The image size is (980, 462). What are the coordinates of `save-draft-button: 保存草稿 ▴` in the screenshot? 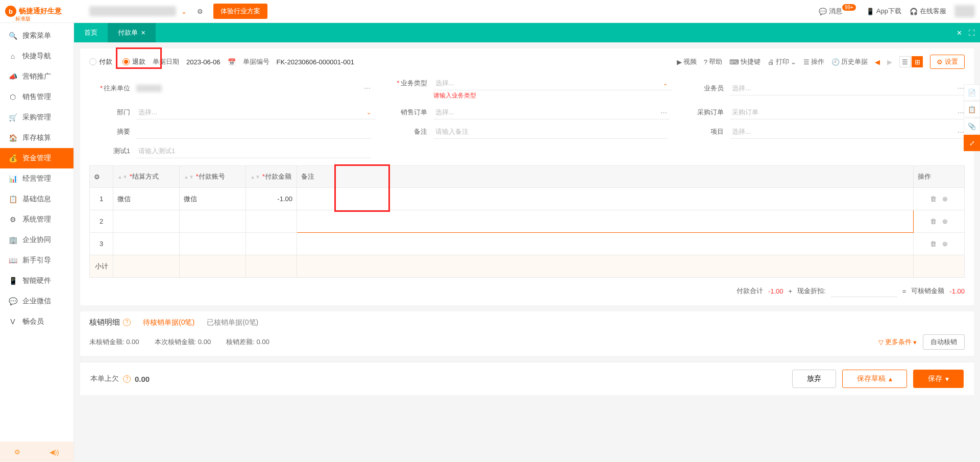 It's located at (875, 379).